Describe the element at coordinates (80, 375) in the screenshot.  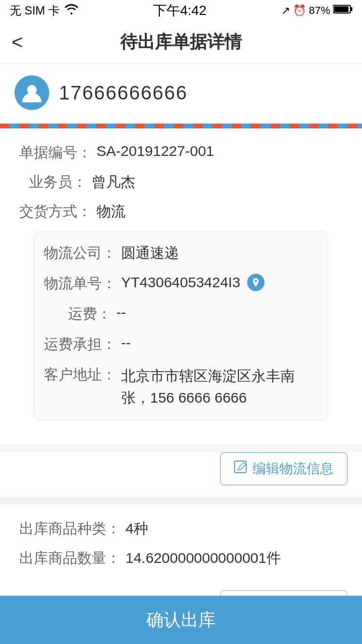
I see `address-label: 客户地址：` at that location.